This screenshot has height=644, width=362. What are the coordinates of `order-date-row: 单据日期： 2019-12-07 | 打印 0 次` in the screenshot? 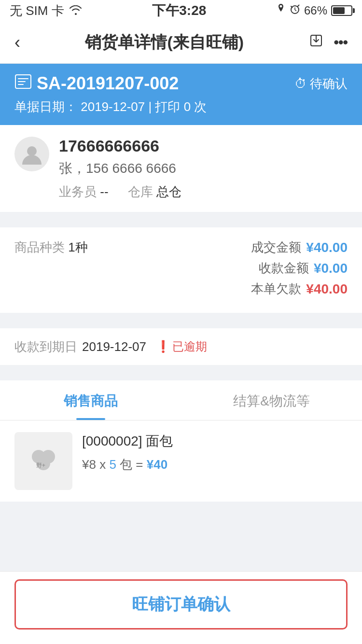 It's located at (181, 107).